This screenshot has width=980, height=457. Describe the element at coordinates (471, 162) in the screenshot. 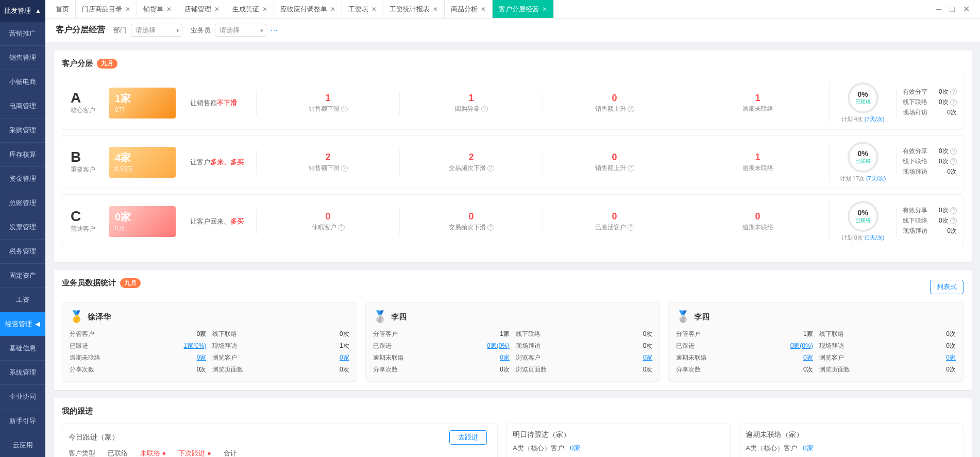

I see `tier-b-stat-1: 2 交易频次下滑 ?` at that location.